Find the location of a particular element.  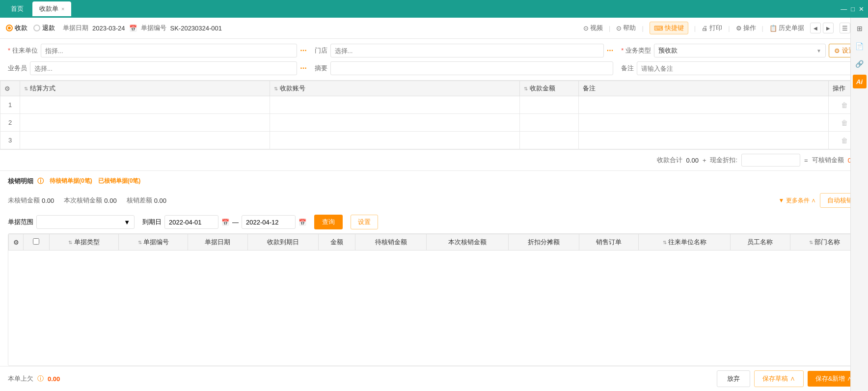

delete-icon-3: 🗑 is located at coordinates (844, 140).